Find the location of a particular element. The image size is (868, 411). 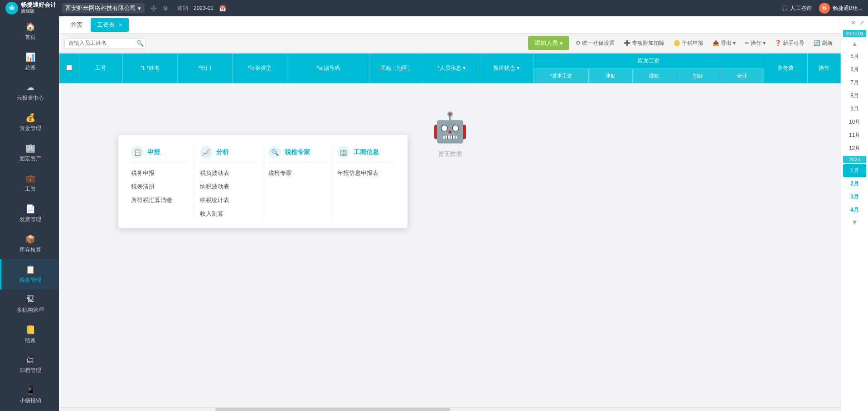

dropdown-col-declaration: 📋 申报 税务申报 税表清册 所得税汇算清缴 is located at coordinates (160, 181).